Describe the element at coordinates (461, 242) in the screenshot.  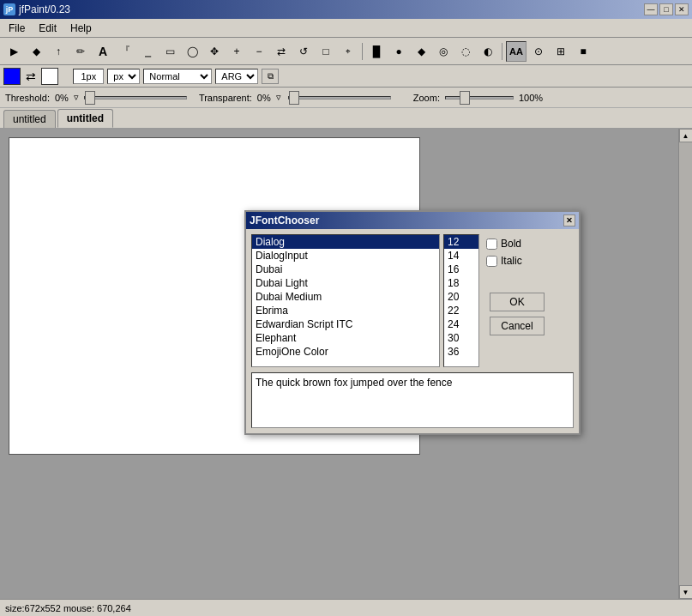
I see `size-item-12: 12` at that location.